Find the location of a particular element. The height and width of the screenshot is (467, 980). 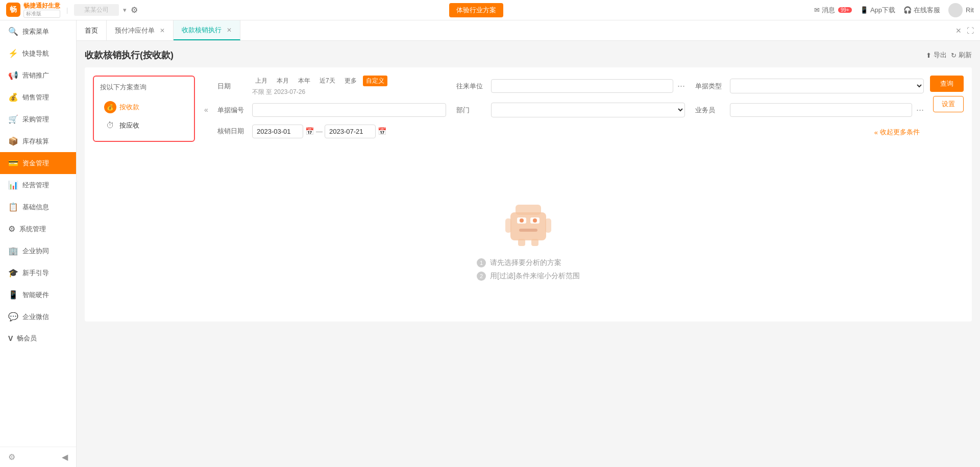

sidebar-item-guide: 🎓 新手引导 is located at coordinates (38, 273).